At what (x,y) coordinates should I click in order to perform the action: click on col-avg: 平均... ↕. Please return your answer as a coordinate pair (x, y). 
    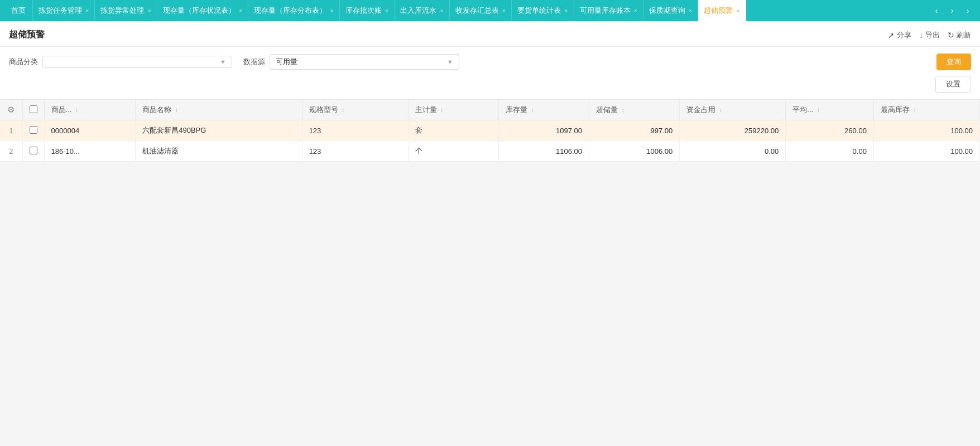
    Looking at the image, I should click on (830, 110).